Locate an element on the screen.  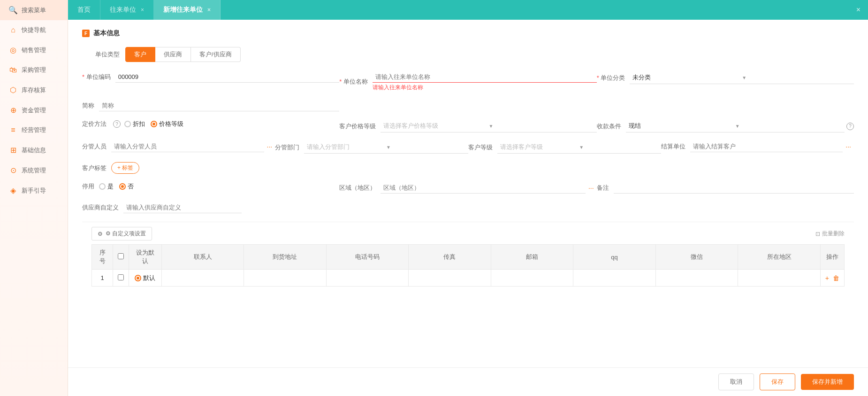
cell-fax is located at coordinates (449, 278).